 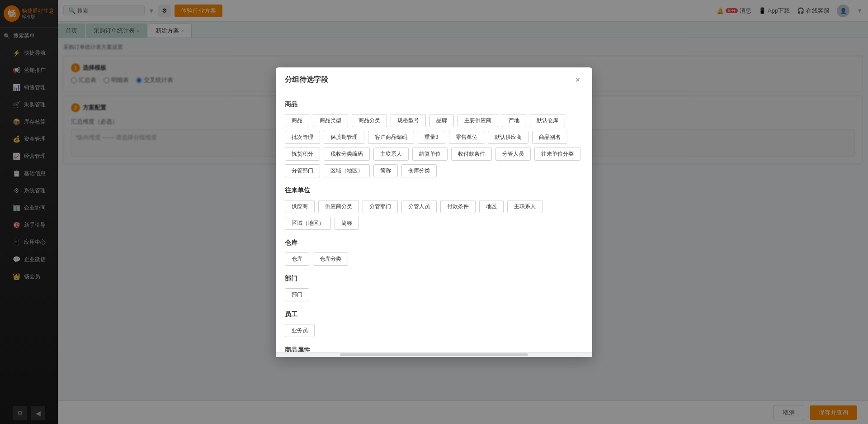 I want to click on field-tag-customer-0: 供应商, so click(x=300, y=206).